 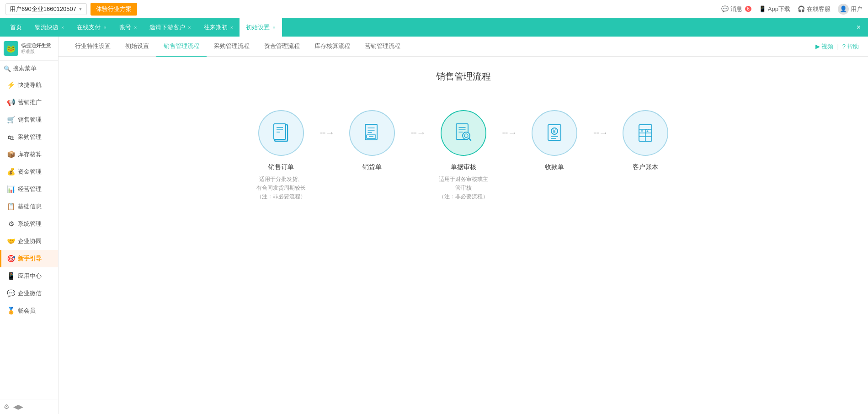 I want to click on subtab-inventory-flow: 库存核算流程, so click(x=332, y=47).